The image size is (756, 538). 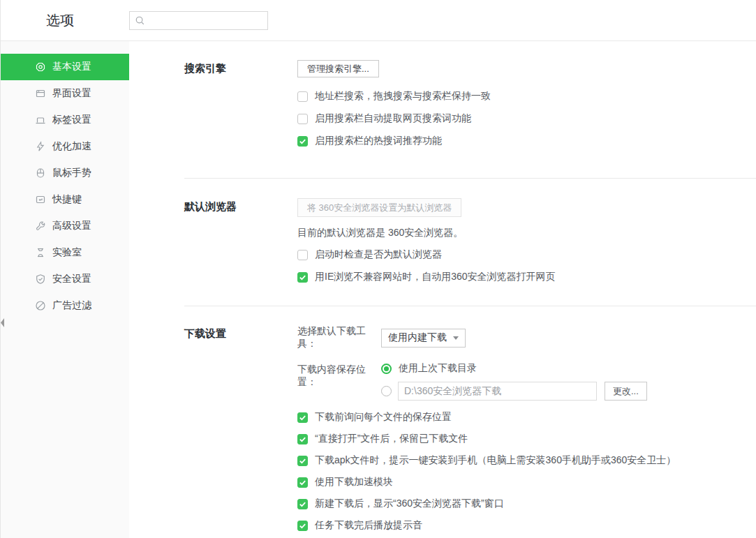 What do you see at coordinates (72, 173) in the screenshot?
I see `sidebar-item-label: 鼠标手势` at bounding box center [72, 173].